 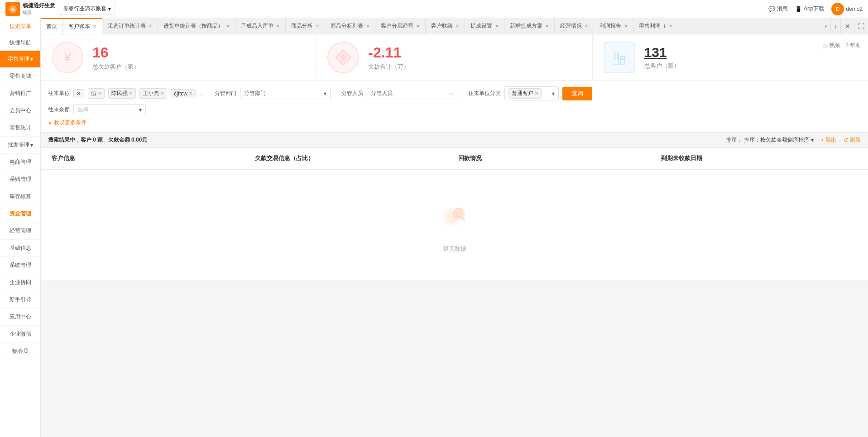 I want to click on sidebar-item-retail-mall: 零售商城, so click(x=20, y=76).